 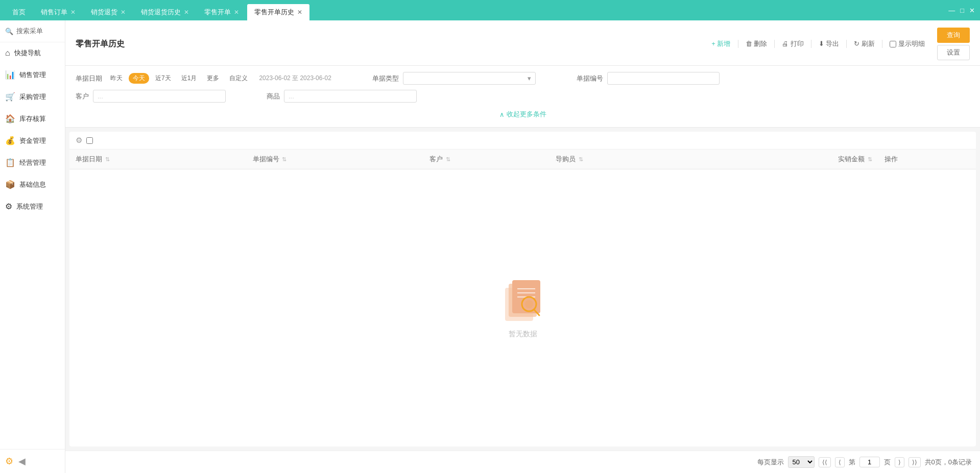 I want to click on date-custom: 自定义, so click(x=238, y=79).